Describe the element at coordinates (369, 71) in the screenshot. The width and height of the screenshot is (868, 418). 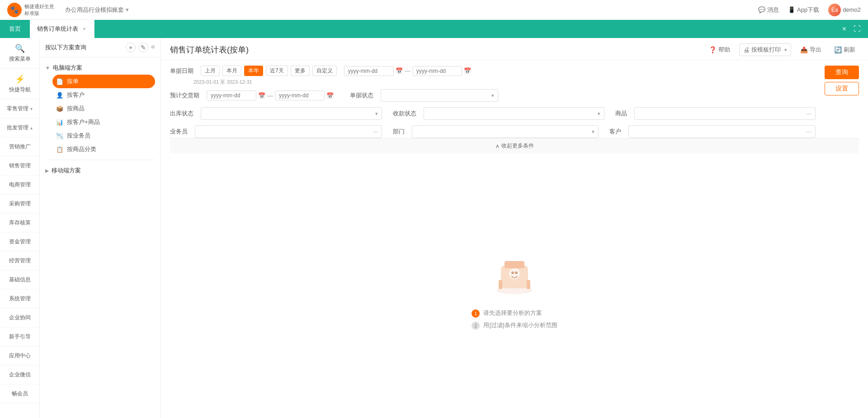
I see `date-start-input` at that location.